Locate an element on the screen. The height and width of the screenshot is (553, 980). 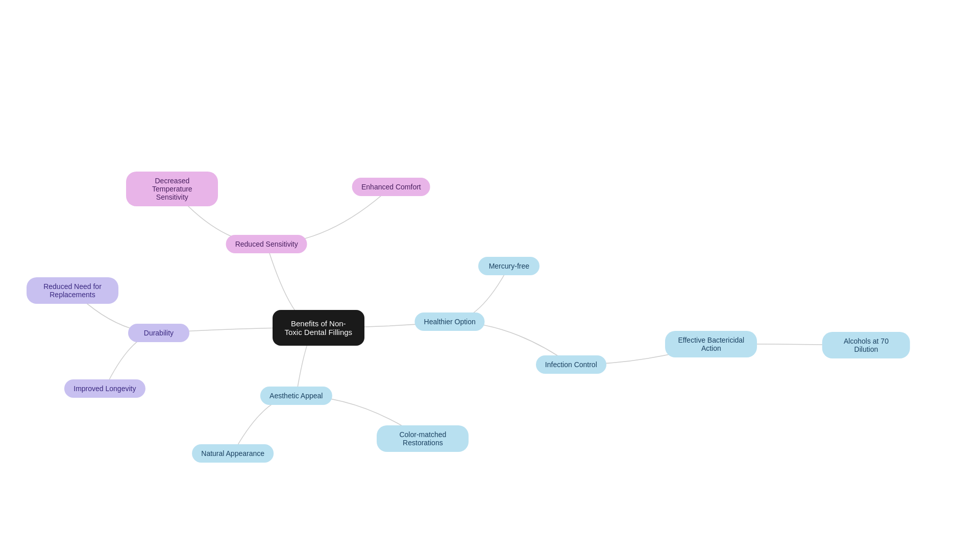
improved-longevity-node: Improved Longevity is located at coordinates (105, 389).